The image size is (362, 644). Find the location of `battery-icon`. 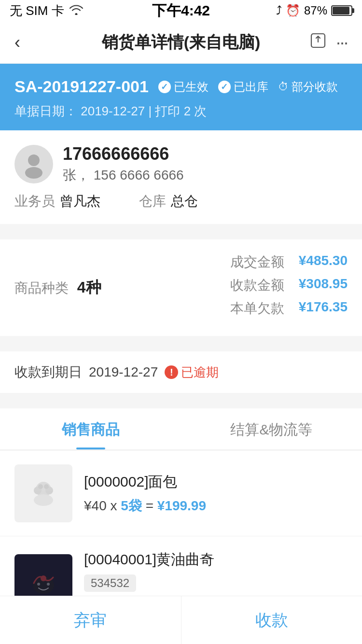

battery-icon is located at coordinates (342, 11).